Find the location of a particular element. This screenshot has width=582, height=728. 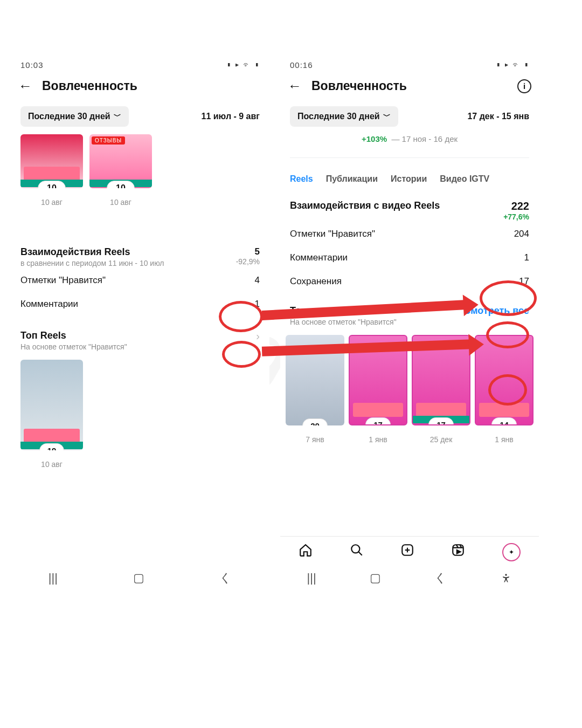

search-icon is located at coordinates (357, 552).